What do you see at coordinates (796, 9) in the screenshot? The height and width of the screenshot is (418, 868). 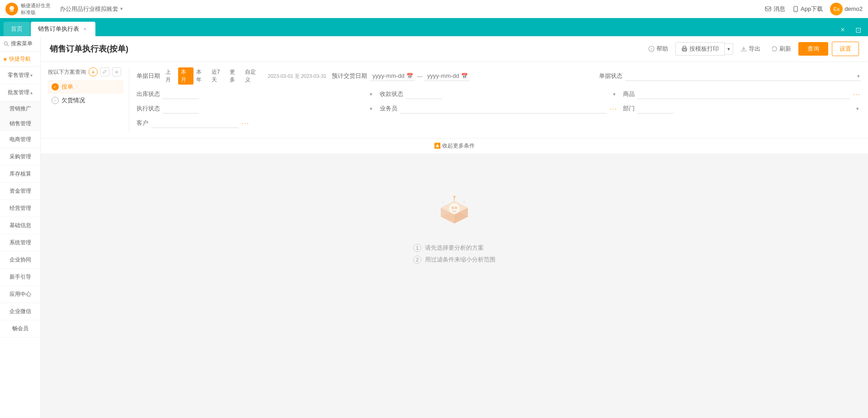 I see `phone-icon` at bounding box center [796, 9].